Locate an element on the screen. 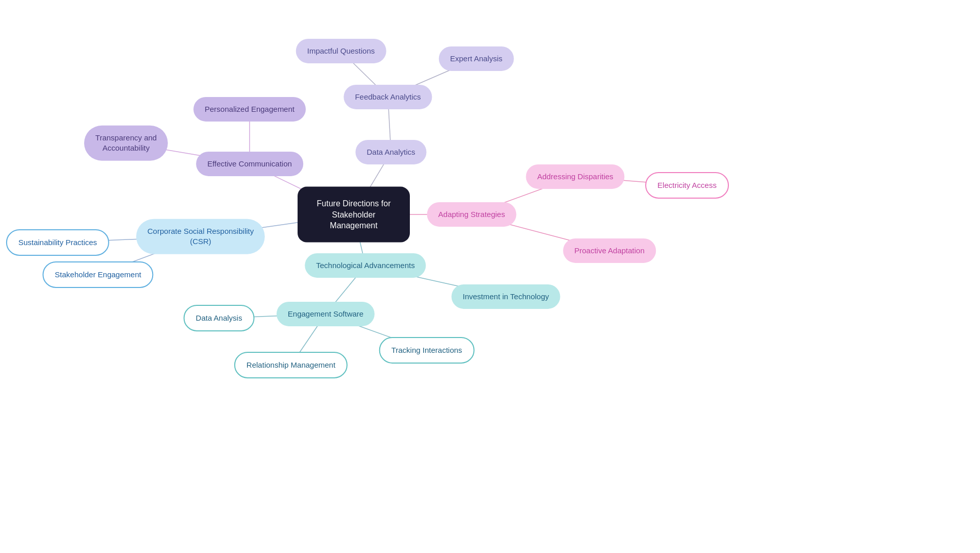 The width and height of the screenshot is (980, 553). node-transparency_accountability: Transparency and Accountability is located at coordinates (126, 143).